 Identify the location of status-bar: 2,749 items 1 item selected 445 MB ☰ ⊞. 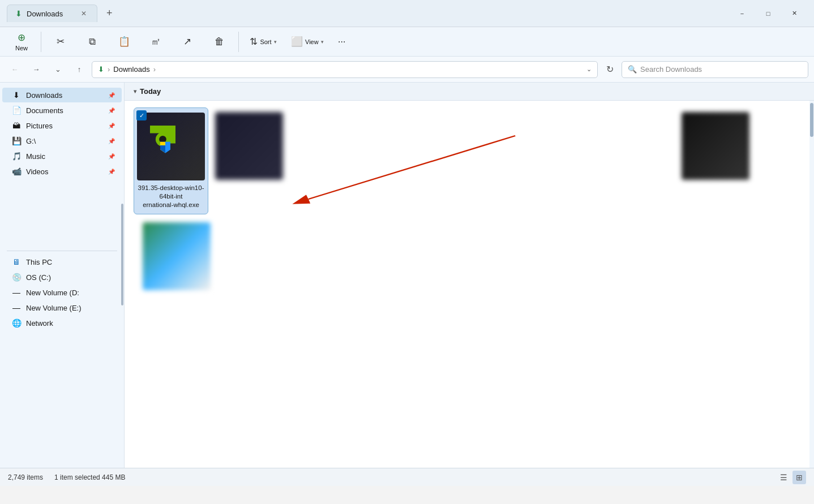
(407, 477).